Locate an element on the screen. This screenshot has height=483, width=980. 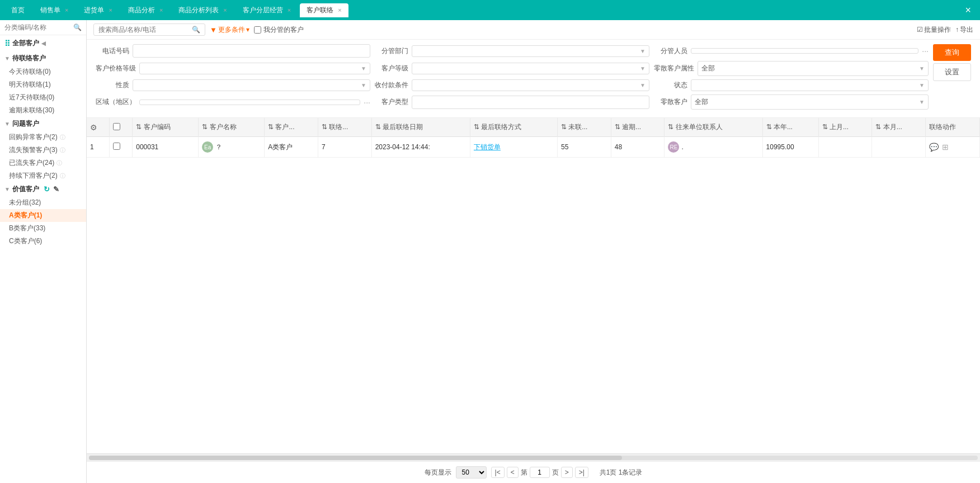
gear-icon: ⚙ is located at coordinates (94, 127).